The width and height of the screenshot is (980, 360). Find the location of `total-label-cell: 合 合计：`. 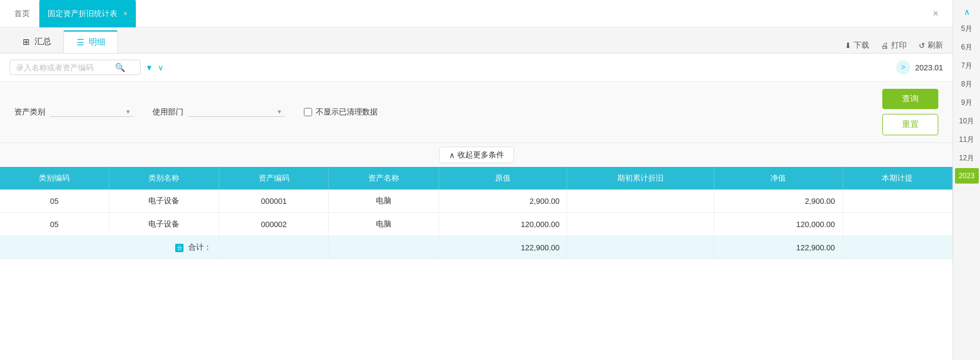

total-label-cell: 合 合计： is located at coordinates (110, 248).